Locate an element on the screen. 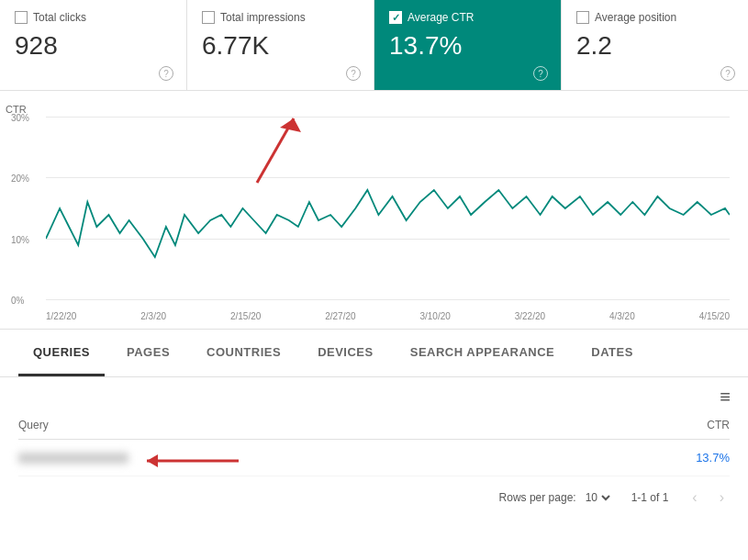  x-label-5: 3/22/20 is located at coordinates (530, 316).